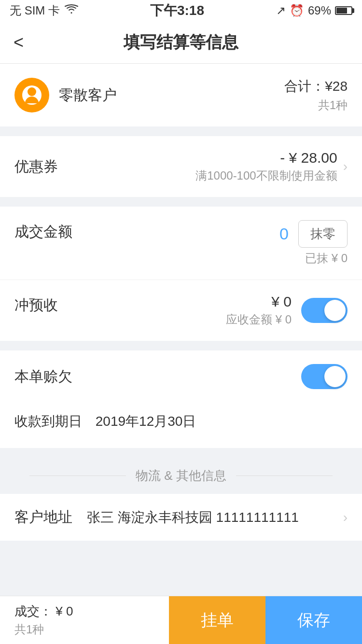 The width and height of the screenshot is (362, 644). I want to click on address-value: 张三 海淀永丰科技园 11111111111, so click(215, 518).